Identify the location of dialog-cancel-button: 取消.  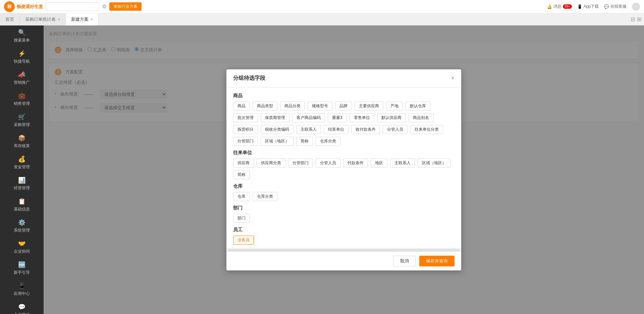
(405, 261).